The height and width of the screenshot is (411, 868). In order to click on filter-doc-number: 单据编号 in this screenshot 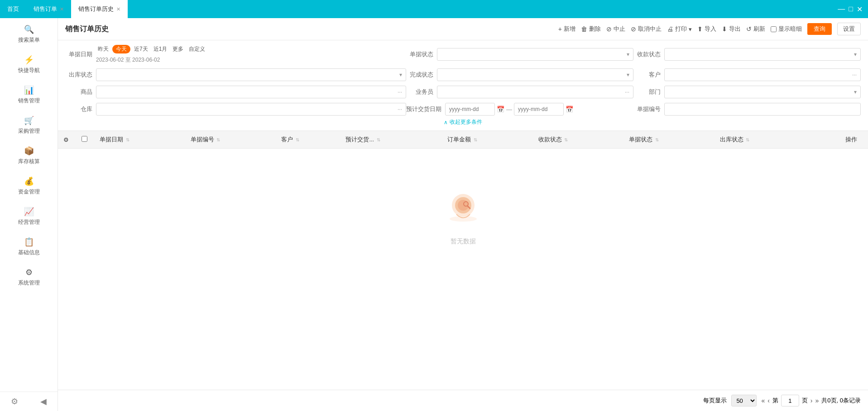, I will do `click(747, 109)`.